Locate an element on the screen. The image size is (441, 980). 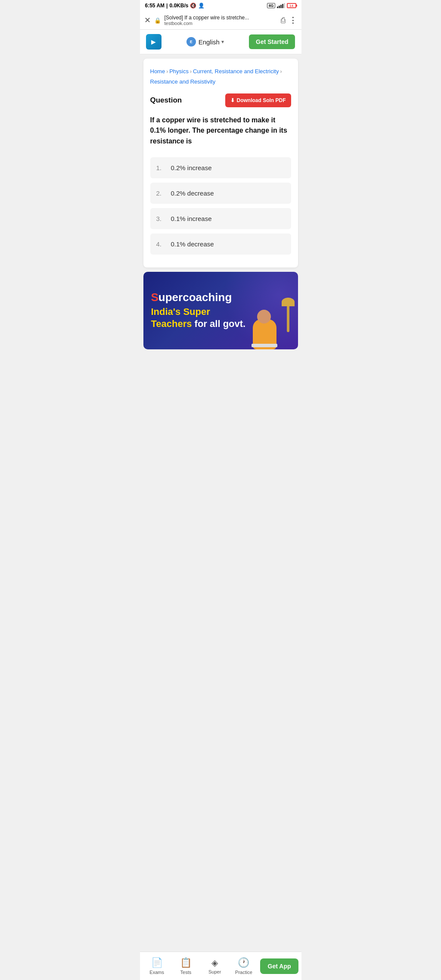
breadcrumb: Home › Physics › Current, Resistance and… is located at coordinates (220, 77).